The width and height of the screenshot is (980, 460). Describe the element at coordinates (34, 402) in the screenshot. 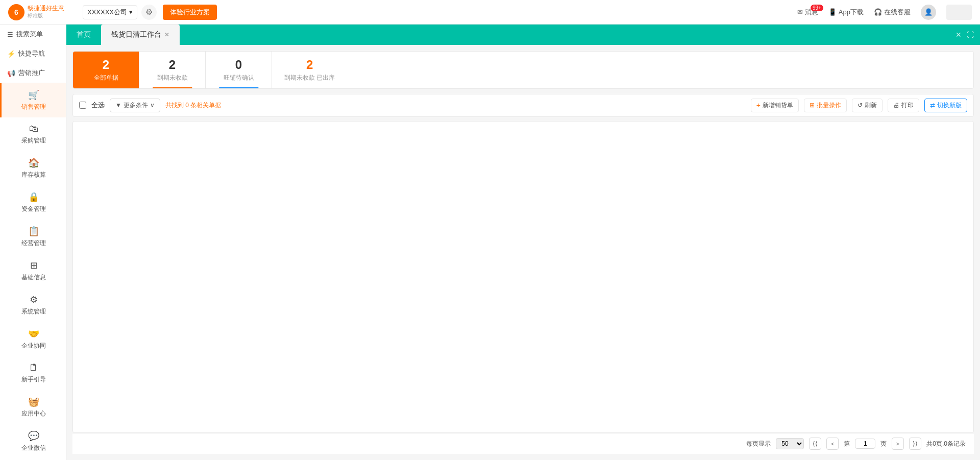

I see `app-center-icon: 🧺` at that location.